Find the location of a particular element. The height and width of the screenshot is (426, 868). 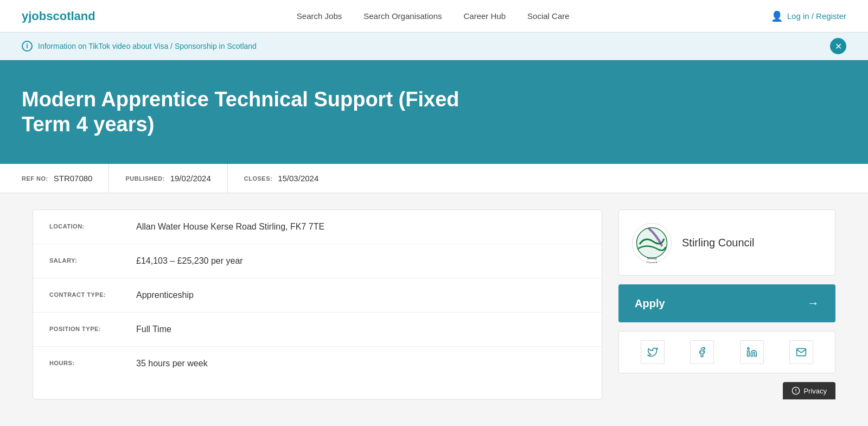

twitter-share-button is located at coordinates (653, 352).